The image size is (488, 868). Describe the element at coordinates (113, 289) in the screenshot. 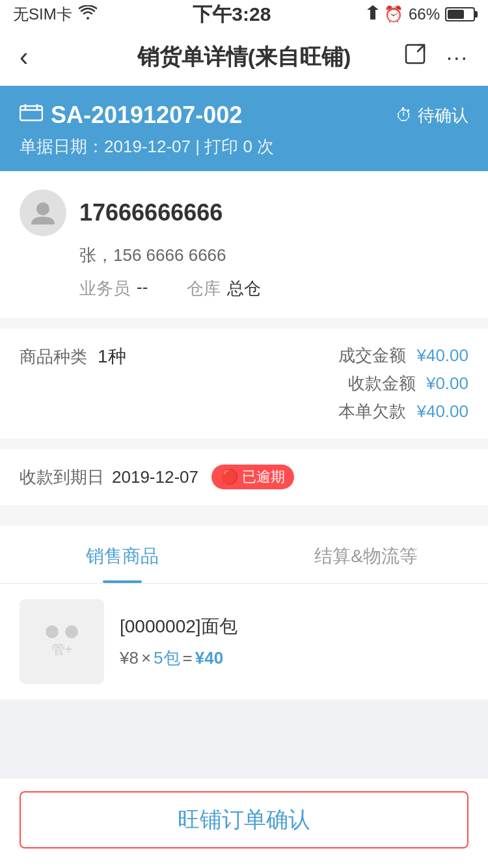

I see `sales-meta: 业务员 --` at that location.